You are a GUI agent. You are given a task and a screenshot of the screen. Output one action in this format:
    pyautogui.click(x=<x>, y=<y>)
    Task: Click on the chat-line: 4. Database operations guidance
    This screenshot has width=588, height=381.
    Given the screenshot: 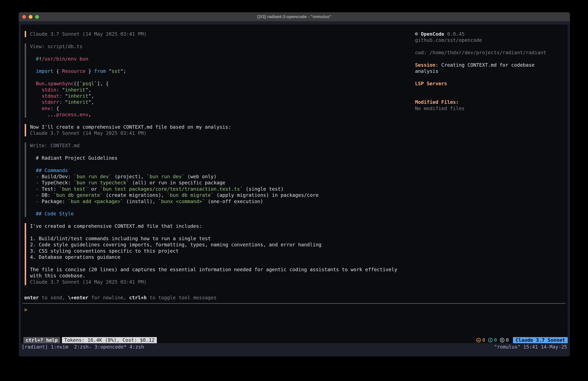 What is the action you would take?
    pyautogui.click(x=221, y=257)
    